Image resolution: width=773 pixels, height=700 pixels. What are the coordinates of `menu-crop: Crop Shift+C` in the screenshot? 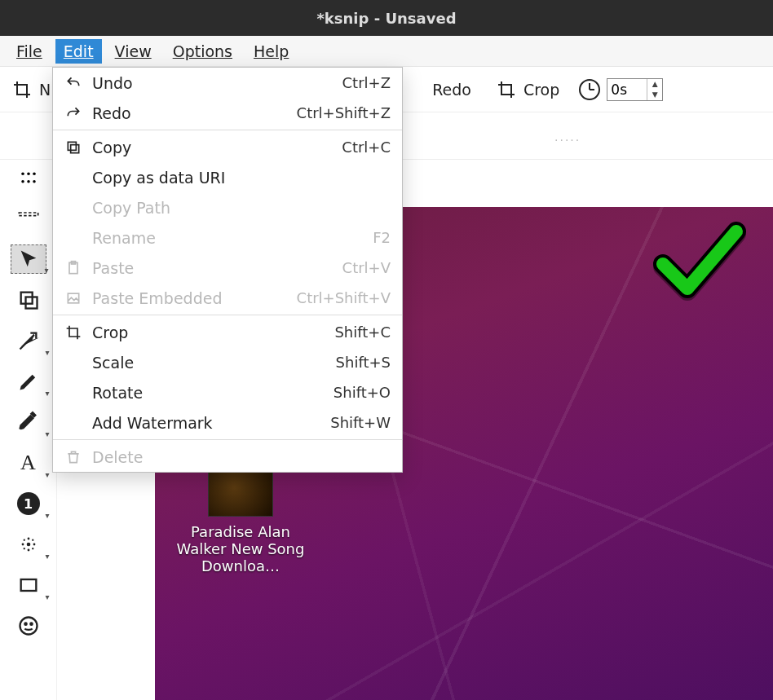 It's located at (227, 332).